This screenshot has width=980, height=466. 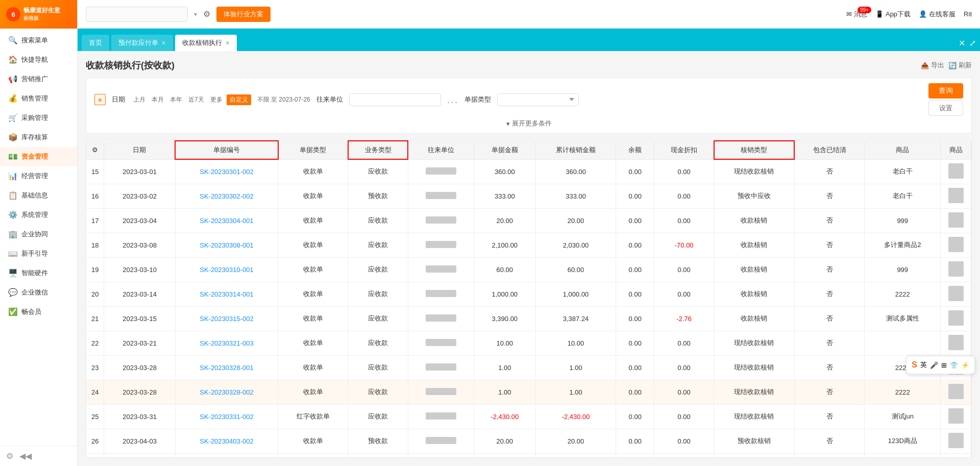 What do you see at coordinates (227, 416) in the screenshot?
I see `doc-no-link: SK-20230331-002` at bounding box center [227, 416].